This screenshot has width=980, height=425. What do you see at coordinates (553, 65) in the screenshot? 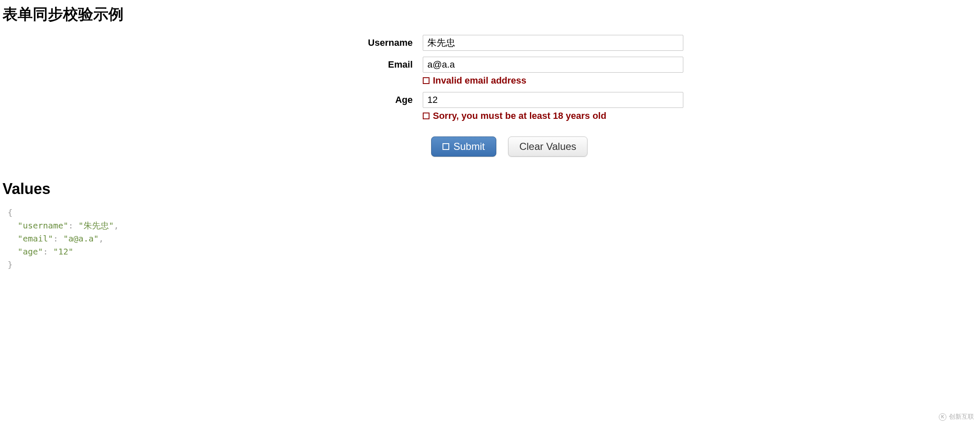
I see `email-input` at bounding box center [553, 65].